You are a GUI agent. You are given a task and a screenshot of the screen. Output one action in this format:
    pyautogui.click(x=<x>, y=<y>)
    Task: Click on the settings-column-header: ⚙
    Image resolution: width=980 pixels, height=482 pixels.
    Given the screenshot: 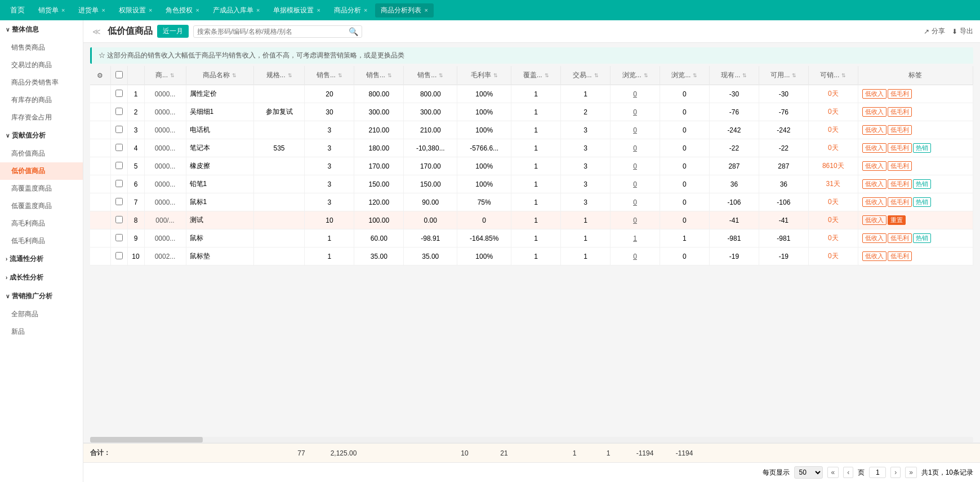 What is the action you would take?
    pyautogui.click(x=100, y=76)
    